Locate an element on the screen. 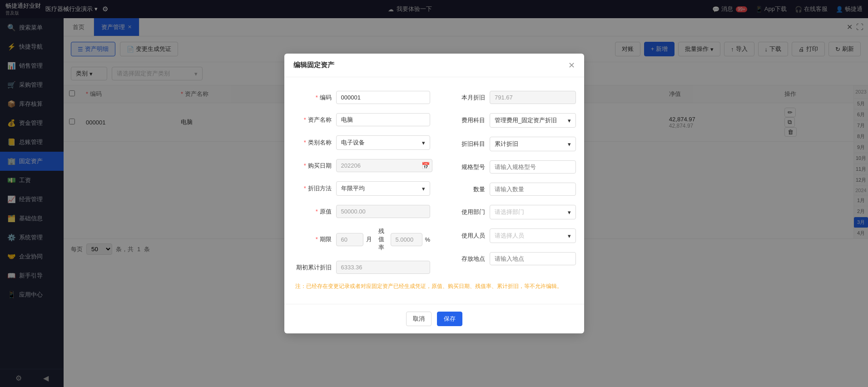 Image resolution: width=868 pixels, height=387 pixels. depmethod-label: 折旧方法 is located at coordinates (316, 189).